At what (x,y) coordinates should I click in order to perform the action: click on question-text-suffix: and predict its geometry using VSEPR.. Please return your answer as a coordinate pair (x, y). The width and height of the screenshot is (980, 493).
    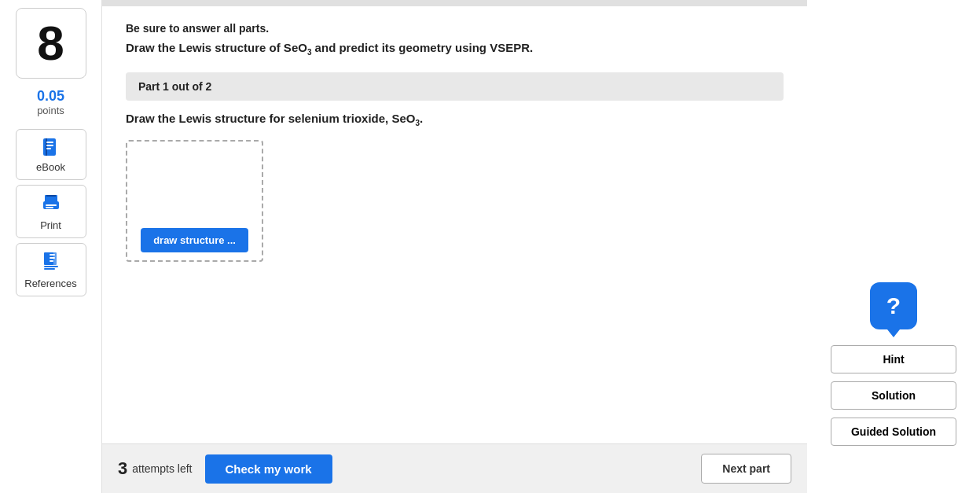
    Looking at the image, I should click on (422, 47).